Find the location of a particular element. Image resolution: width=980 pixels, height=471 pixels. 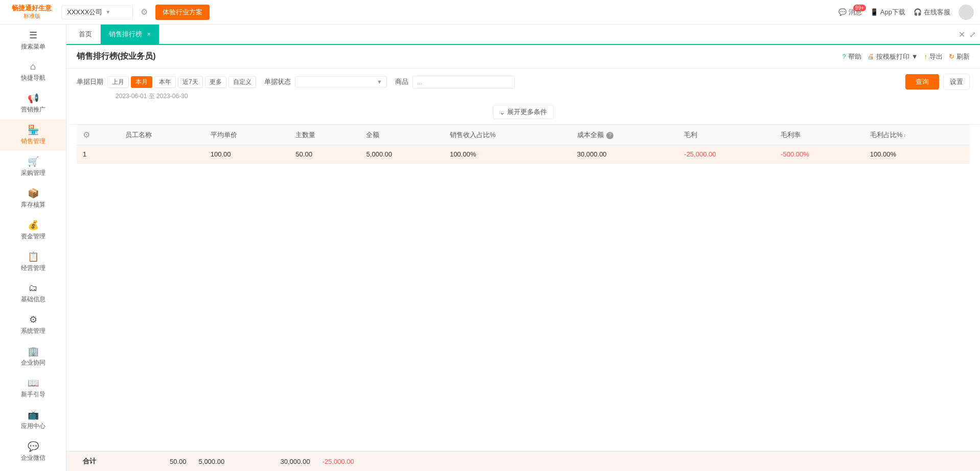

sidebar-item-enterprise: 🏢 企业协同 is located at coordinates (33, 356).